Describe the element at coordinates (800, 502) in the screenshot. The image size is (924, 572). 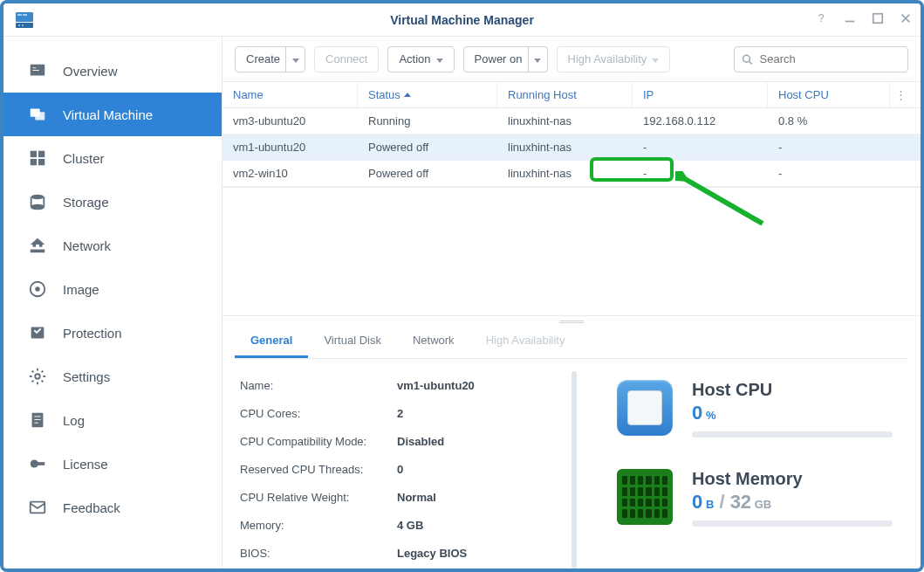
I see `stat-value: 0 B / 32 GB` at that location.